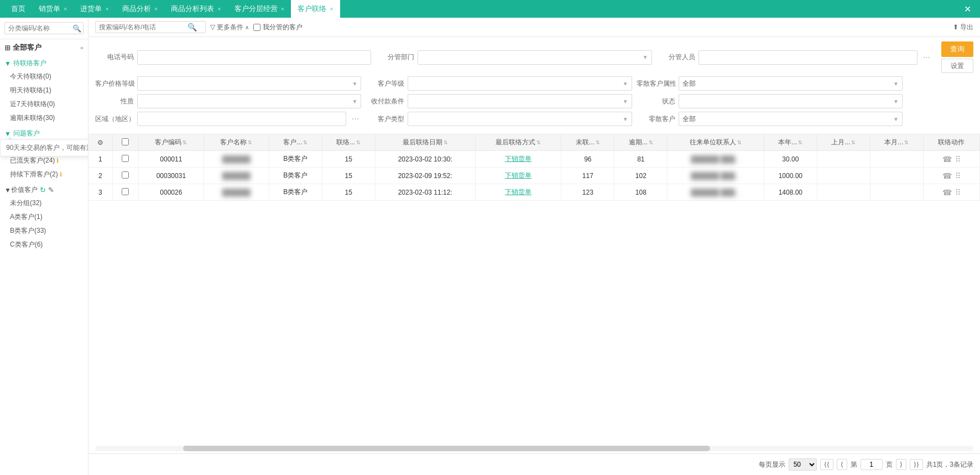 Image resolution: width=980 pixels, height=475 pixels. Describe the element at coordinates (228, 101) in the screenshot. I see `filter-cell-nature: 性质 ▼` at that location.